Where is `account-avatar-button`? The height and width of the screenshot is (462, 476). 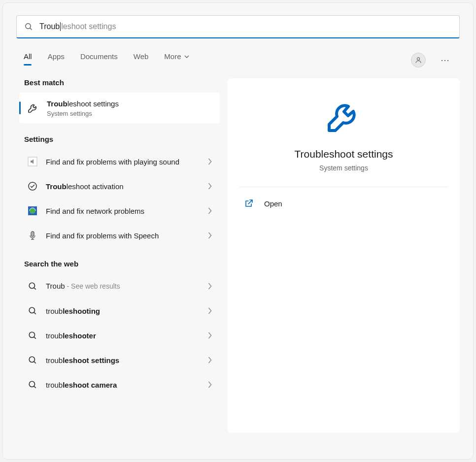 account-avatar-button is located at coordinates (418, 60).